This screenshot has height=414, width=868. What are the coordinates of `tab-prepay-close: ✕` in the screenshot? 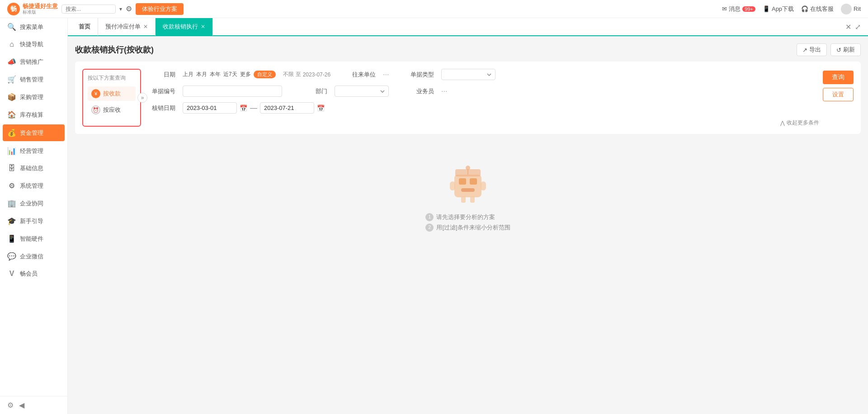 It's located at (146, 27).